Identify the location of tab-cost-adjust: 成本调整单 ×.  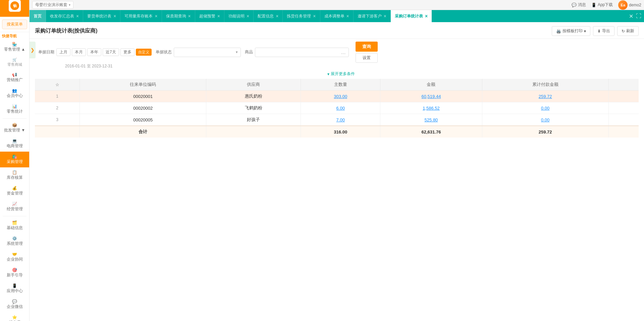
(337, 16).